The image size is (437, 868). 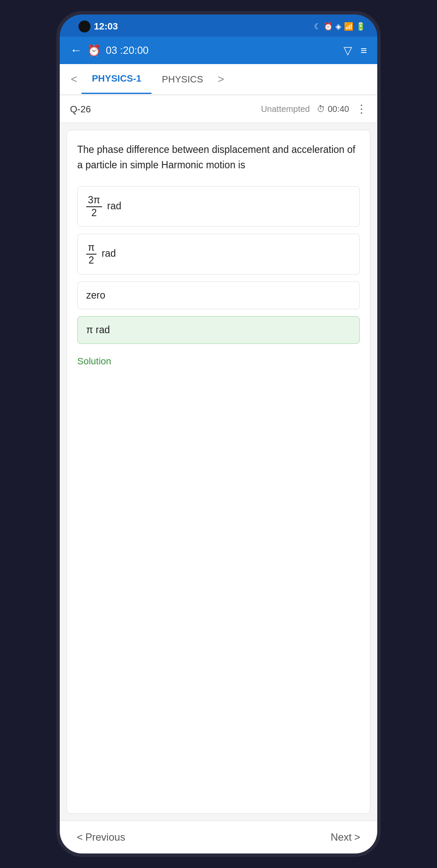 I want to click on status-bar: 12:03 ☾ ⏰ ◈ 📶 🔋, so click(x=218, y=26).